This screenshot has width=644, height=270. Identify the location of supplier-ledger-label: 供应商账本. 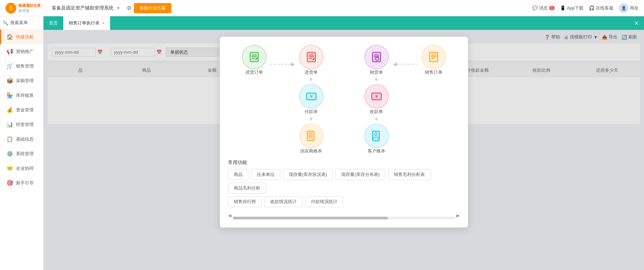
(311, 151).